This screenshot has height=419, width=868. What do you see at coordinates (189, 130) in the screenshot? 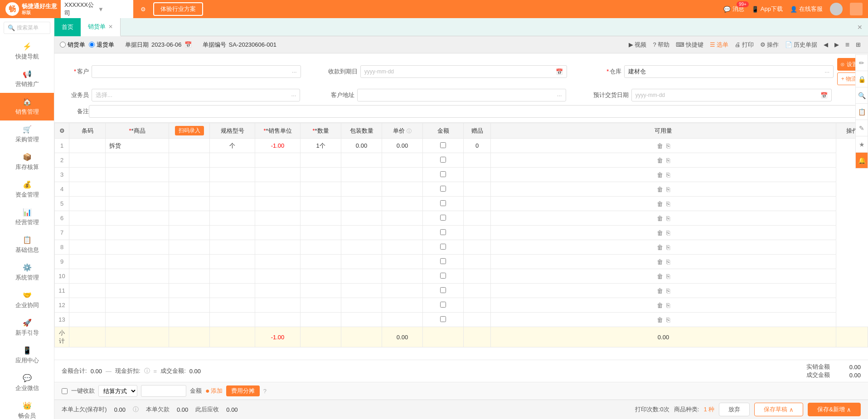
I see `scan-btn: 扫码录入` at bounding box center [189, 130].